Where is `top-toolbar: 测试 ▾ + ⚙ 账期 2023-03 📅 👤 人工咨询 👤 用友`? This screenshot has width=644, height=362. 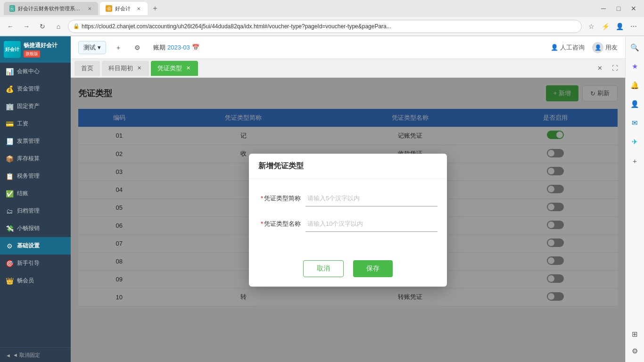
top-toolbar: 测试 ▾ + ⚙ 账期 2023-03 📅 👤 人工咨询 👤 用友 is located at coordinates (348, 48).